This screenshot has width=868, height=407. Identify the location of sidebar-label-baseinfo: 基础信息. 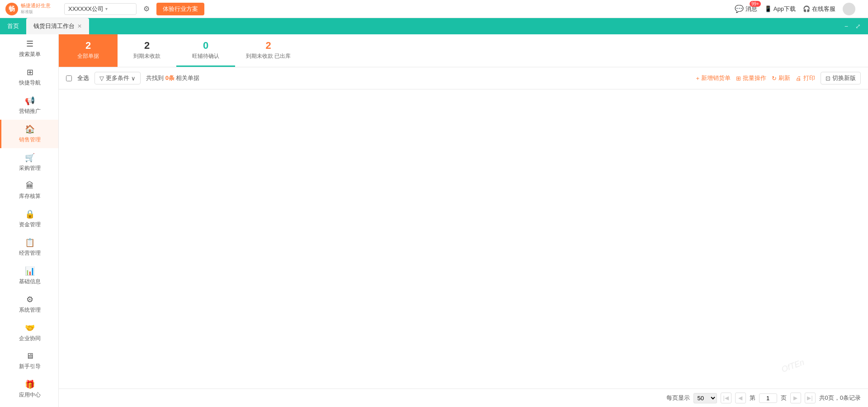
(30, 282).